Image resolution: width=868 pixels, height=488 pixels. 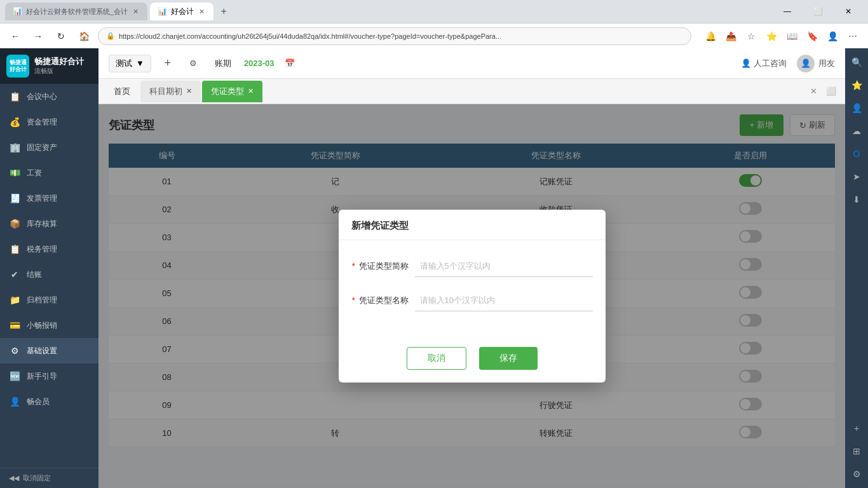 What do you see at coordinates (857, 62) in the screenshot?
I see `right-panel-search: 🔍` at bounding box center [857, 62].